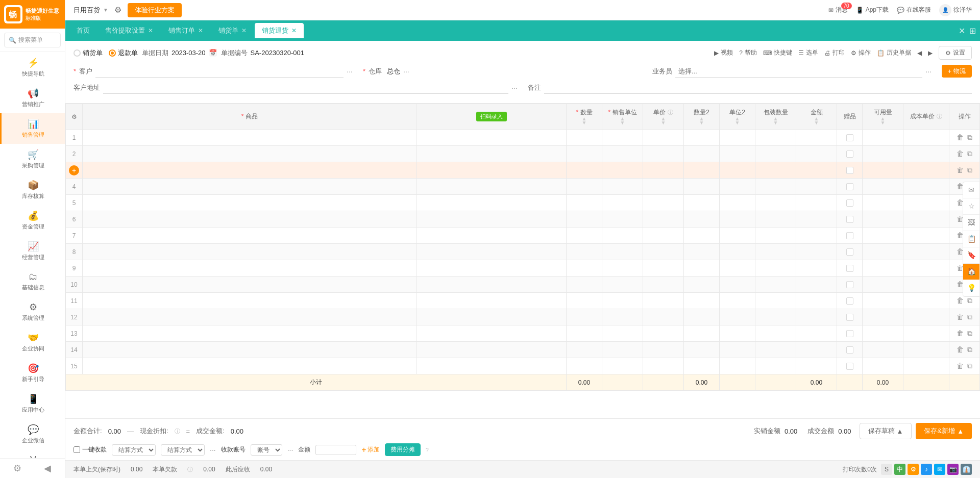 The width and height of the screenshot is (980, 478). I want to click on one-key-payment-checkbox, so click(77, 450).